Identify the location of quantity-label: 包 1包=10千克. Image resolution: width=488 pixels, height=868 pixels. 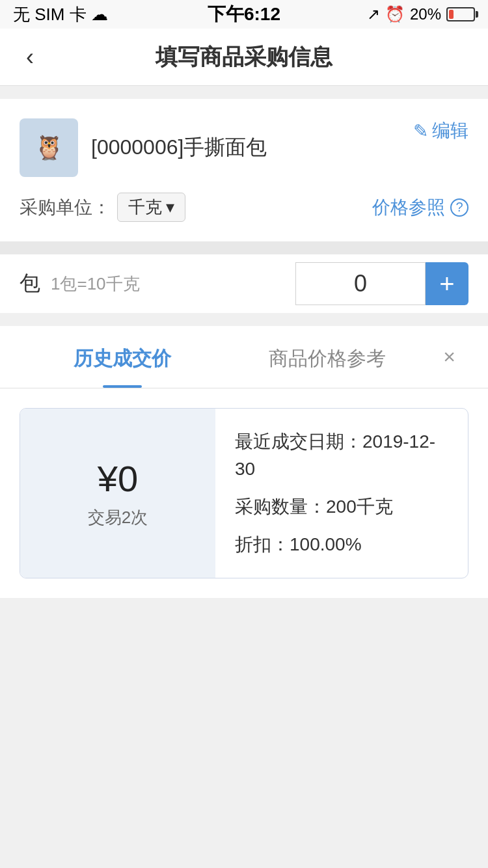
(79, 284).